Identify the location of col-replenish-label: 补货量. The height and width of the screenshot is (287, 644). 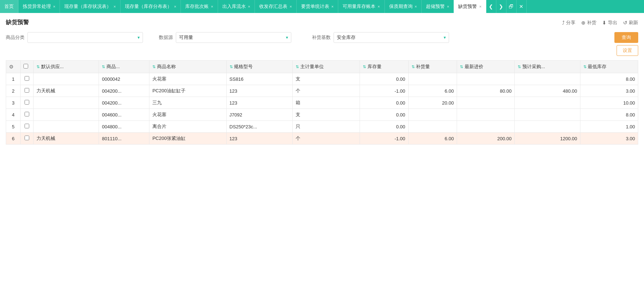
(423, 66).